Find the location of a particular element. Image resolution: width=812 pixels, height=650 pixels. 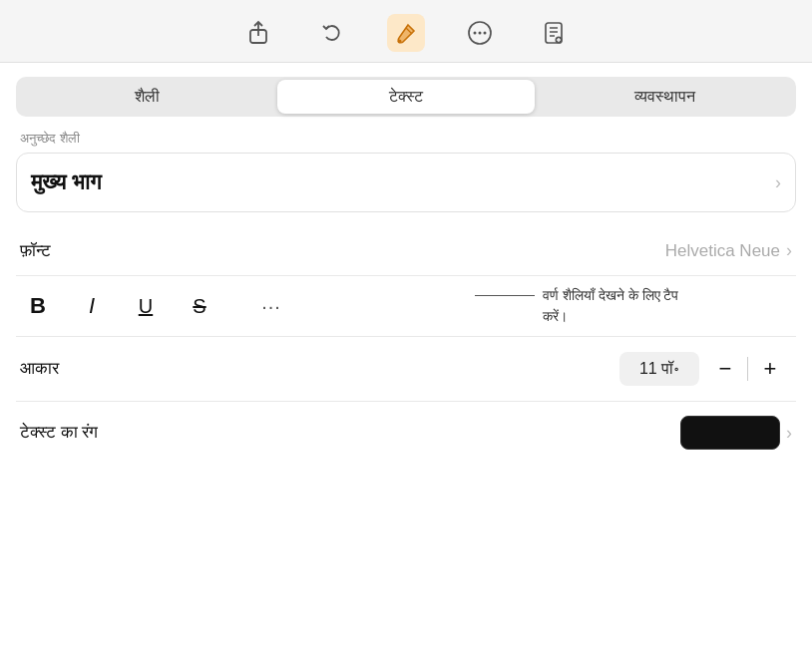

paragraph-style-label: अनुच्छेद शैली is located at coordinates (408, 139).